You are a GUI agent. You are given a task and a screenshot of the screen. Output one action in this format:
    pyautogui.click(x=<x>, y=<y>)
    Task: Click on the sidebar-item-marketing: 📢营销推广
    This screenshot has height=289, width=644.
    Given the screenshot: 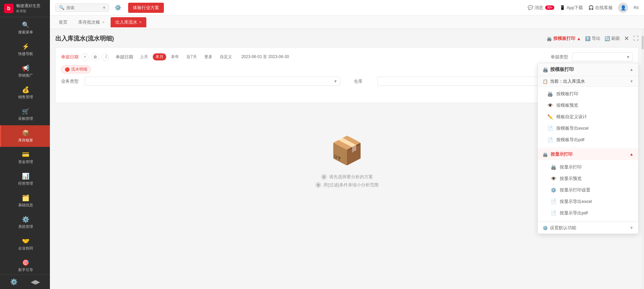 What is the action you would take?
    pyautogui.click(x=25, y=71)
    